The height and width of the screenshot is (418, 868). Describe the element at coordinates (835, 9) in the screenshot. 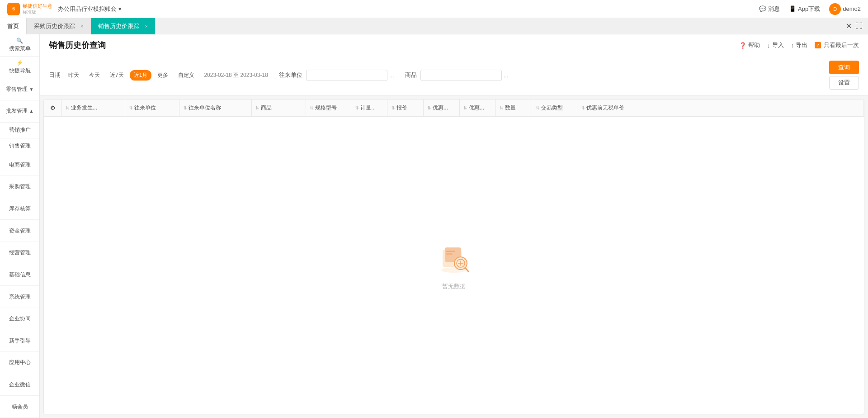

I see `avatar: D` at that location.